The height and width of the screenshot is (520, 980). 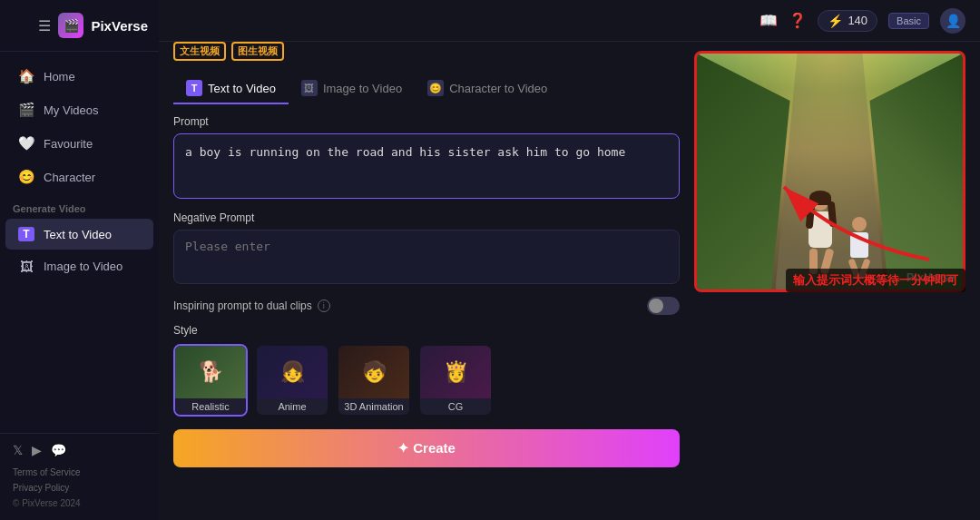 What do you see at coordinates (230, 89) in the screenshot?
I see `tab-text-to-video: T Text to Video` at bounding box center [230, 89].